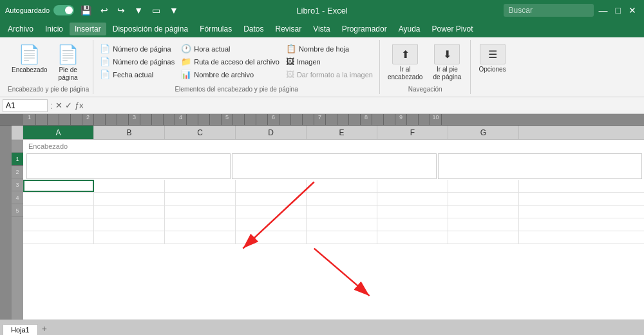 This screenshot has height=335, width=644. Describe the element at coordinates (59, 211) in the screenshot. I see `cell-a3` at that location.